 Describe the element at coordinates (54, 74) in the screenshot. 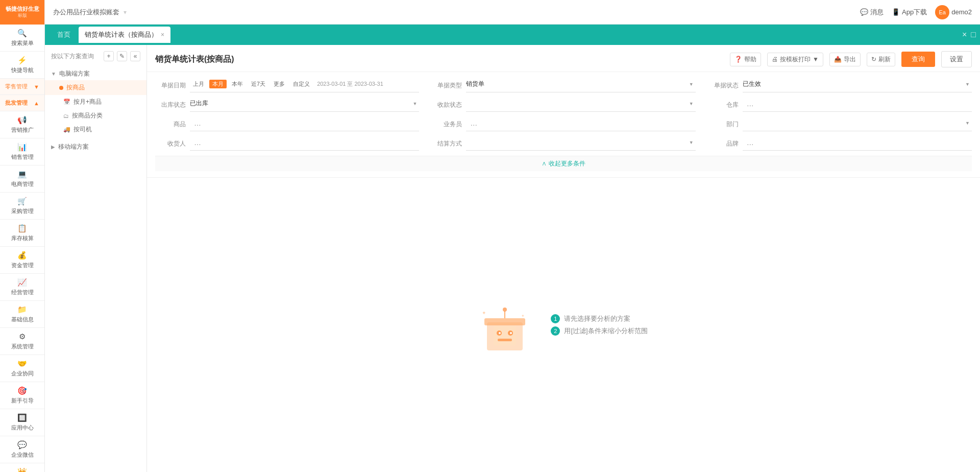

I see `section-pc-arrow: ▼` at that location.